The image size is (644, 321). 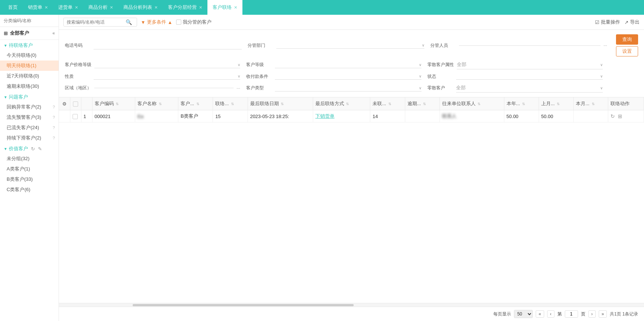 What do you see at coordinates (168, 46) in the screenshot?
I see `filter-input-phone` at bounding box center [168, 46].